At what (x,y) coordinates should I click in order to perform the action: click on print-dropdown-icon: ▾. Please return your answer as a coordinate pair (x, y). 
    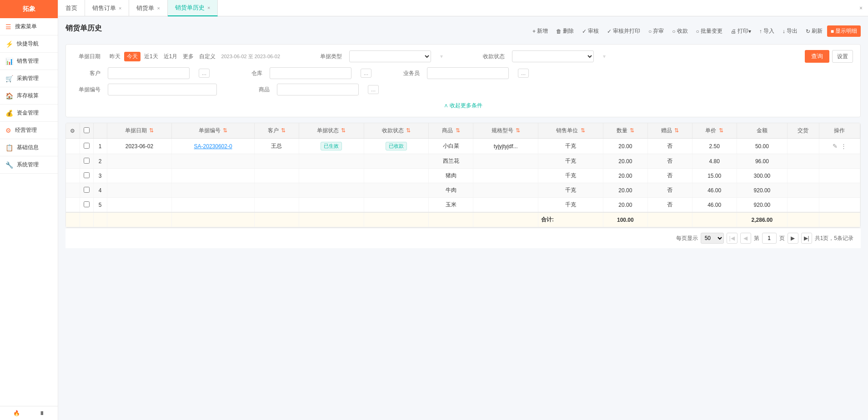
    Looking at the image, I should click on (750, 31).